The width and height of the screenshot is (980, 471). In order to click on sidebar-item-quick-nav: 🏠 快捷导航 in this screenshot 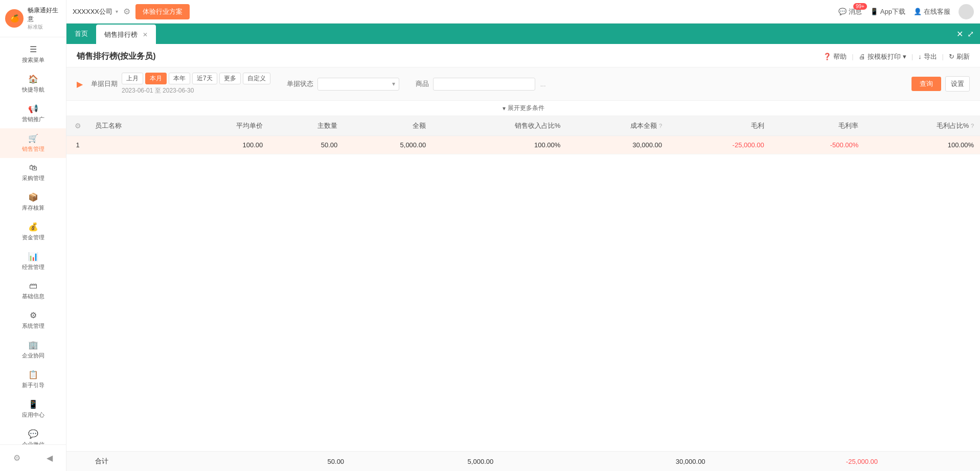, I will do `click(33, 84)`.